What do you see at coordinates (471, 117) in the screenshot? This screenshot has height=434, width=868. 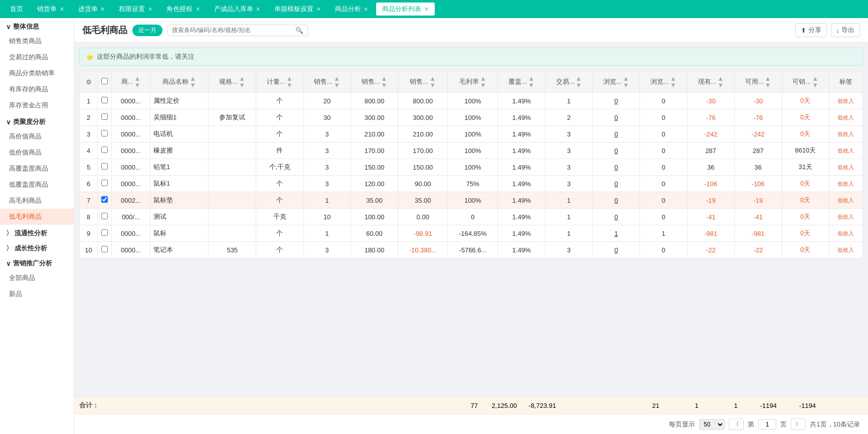 I see `table-row: 2 0000... 吴细细1 参加复试 个 30 300.00 300.00 1…` at bounding box center [471, 117].